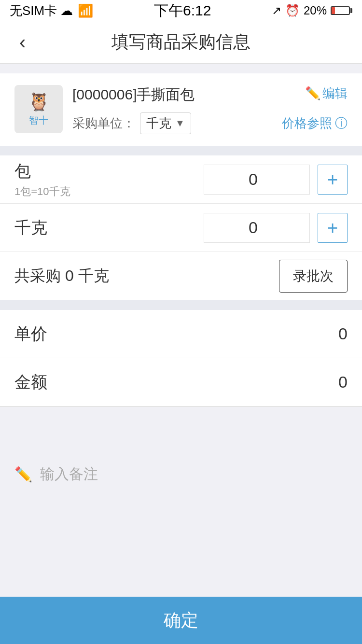  Describe the element at coordinates (133, 95) in the screenshot. I see `product-name: [0000006]手撕面包` at that location.